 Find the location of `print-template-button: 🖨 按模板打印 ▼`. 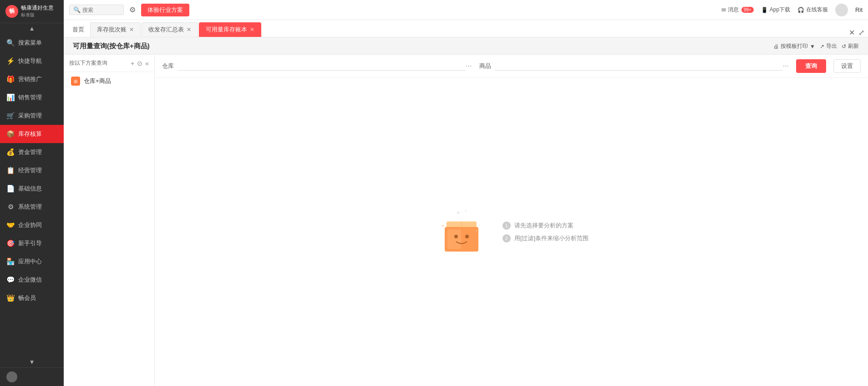

print-template-button: 🖨 按模板打印 ▼ is located at coordinates (794, 46).